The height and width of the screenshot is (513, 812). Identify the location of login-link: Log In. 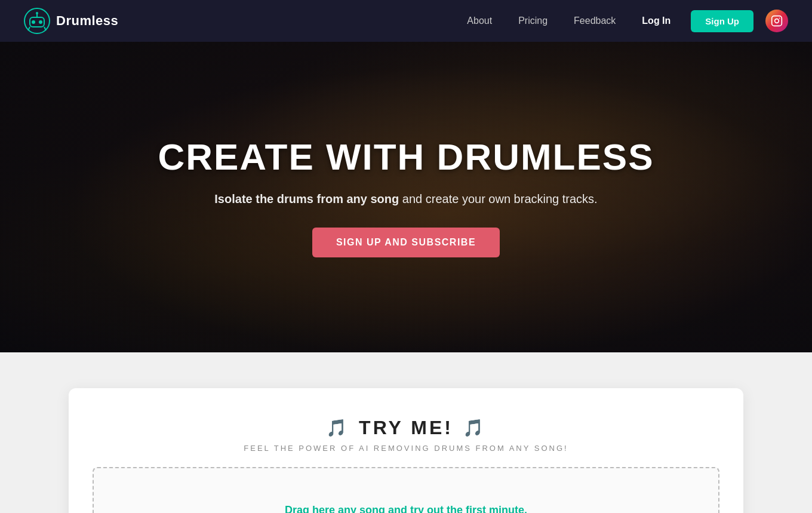
(656, 21).